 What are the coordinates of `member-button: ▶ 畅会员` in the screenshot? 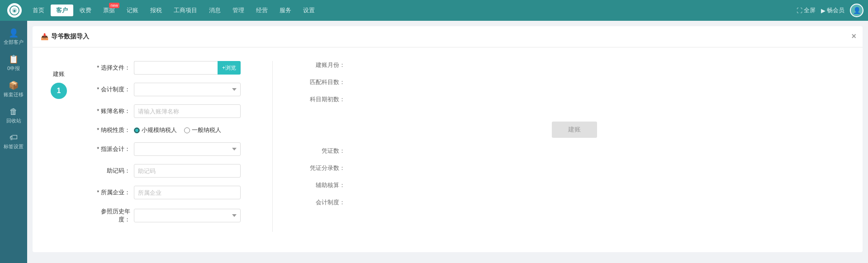 It's located at (833, 10).